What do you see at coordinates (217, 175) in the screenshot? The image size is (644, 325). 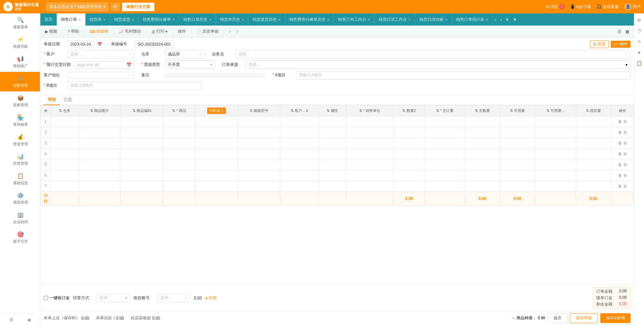 I see `table-cell-row6-col5` at bounding box center [217, 175].